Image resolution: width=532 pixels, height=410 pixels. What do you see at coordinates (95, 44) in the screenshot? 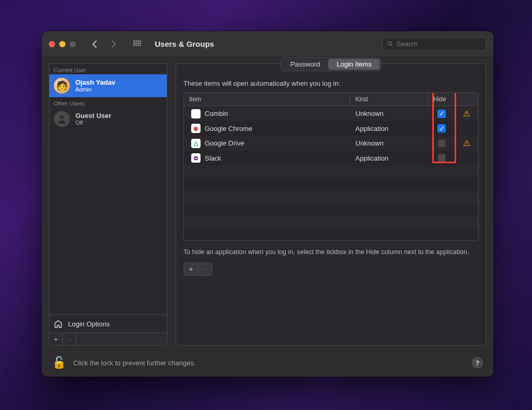
I see `back-button` at bounding box center [95, 44].